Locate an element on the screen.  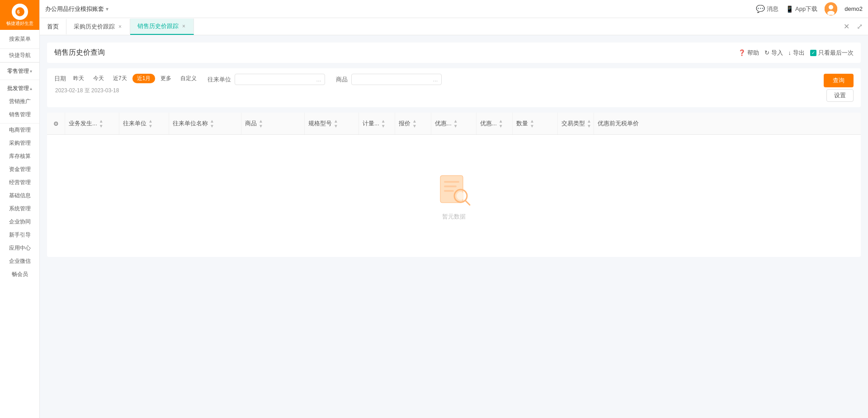
logo-text: 畅捷通好生意 is located at coordinates (20, 24).